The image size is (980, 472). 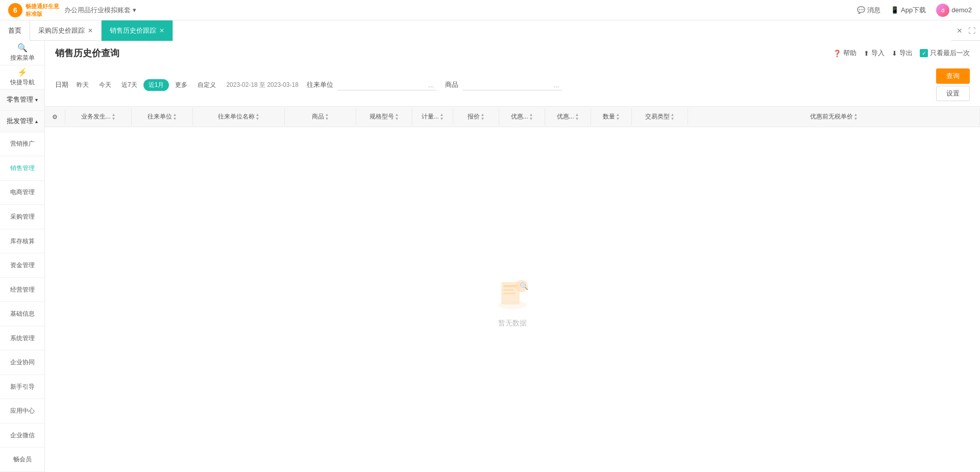 I want to click on sort-trade-icon: ▲▼, so click(x=673, y=117).